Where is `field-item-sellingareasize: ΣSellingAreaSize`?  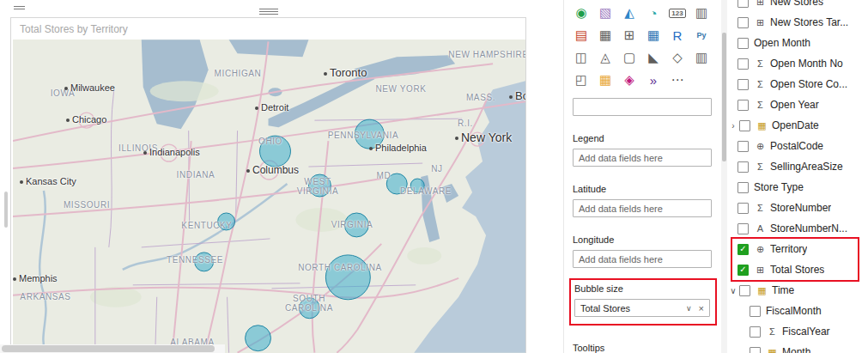
field-item-sellingareasize: ΣSellingAreaSize is located at coordinates (798, 167).